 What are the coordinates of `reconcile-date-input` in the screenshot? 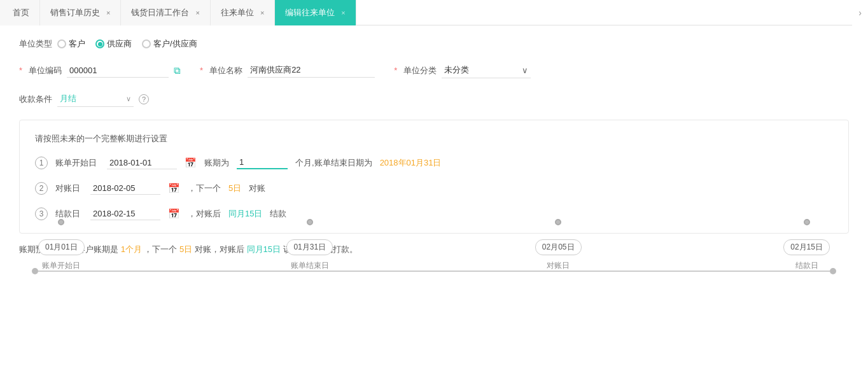 It's located at (125, 188).